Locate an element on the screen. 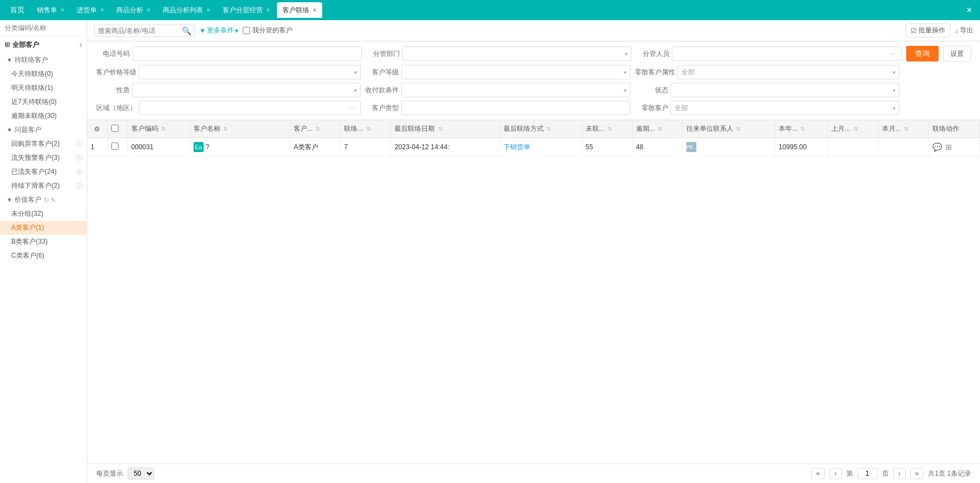  more-filter-button: ▼ 更多条件 ▾ is located at coordinates (219, 30).